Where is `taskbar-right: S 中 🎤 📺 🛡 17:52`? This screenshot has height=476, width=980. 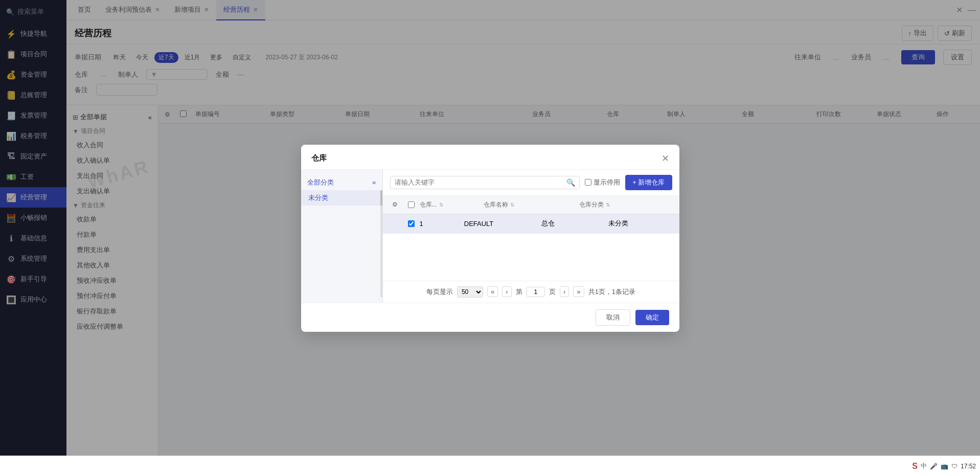 taskbar-right: S 中 🎤 📺 🛡 17:52 is located at coordinates (944, 466).